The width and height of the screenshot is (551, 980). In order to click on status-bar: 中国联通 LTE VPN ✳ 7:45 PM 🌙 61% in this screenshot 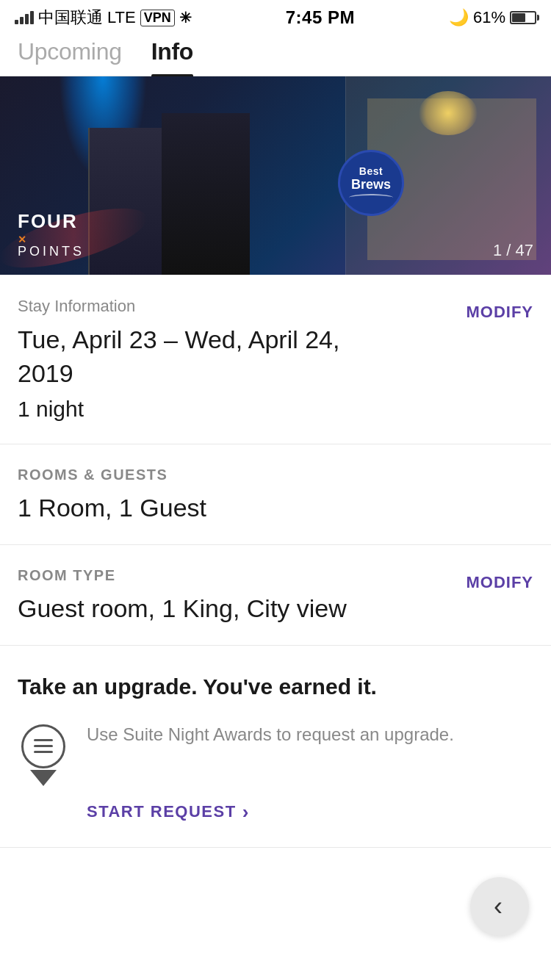, I will do `click(276, 16)`.